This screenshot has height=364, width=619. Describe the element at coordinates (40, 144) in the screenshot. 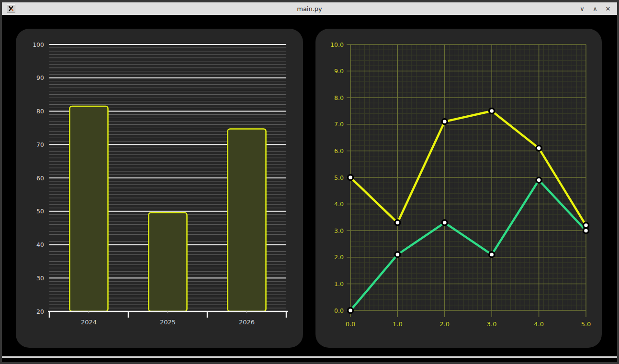

I see `y-tick-label: 70` at that location.